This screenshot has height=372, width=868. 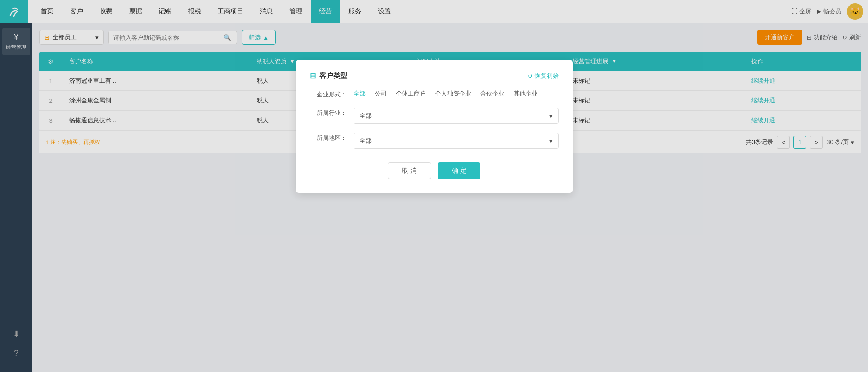 I want to click on industry-value: 全部, so click(x=366, y=116).